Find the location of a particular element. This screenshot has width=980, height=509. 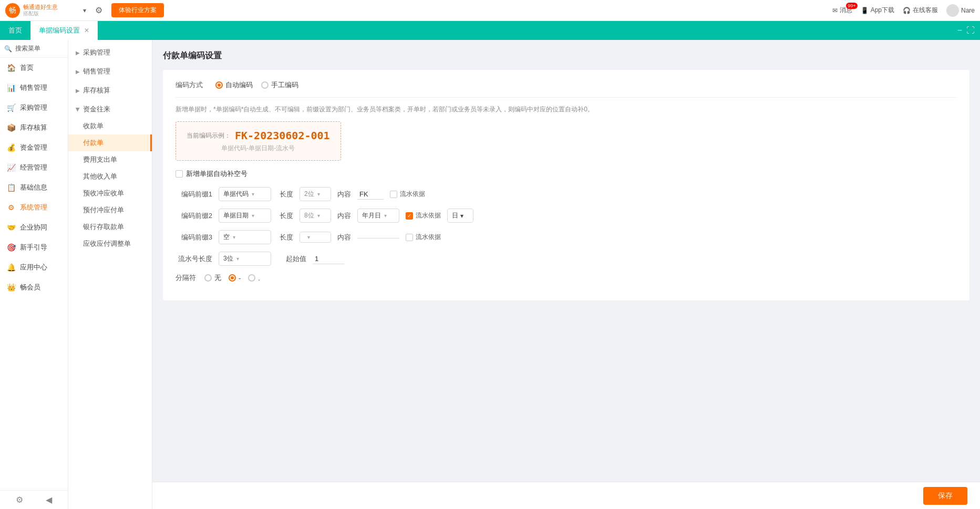

prefix2-select: 单据日期 ▾ is located at coordinates (245, 215).